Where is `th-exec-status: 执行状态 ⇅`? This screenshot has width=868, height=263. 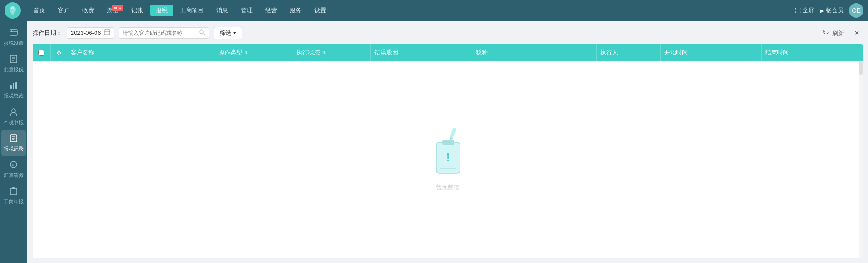 th-exec-status: 执行状态 ⇅ is located at coordinates (332, 53).